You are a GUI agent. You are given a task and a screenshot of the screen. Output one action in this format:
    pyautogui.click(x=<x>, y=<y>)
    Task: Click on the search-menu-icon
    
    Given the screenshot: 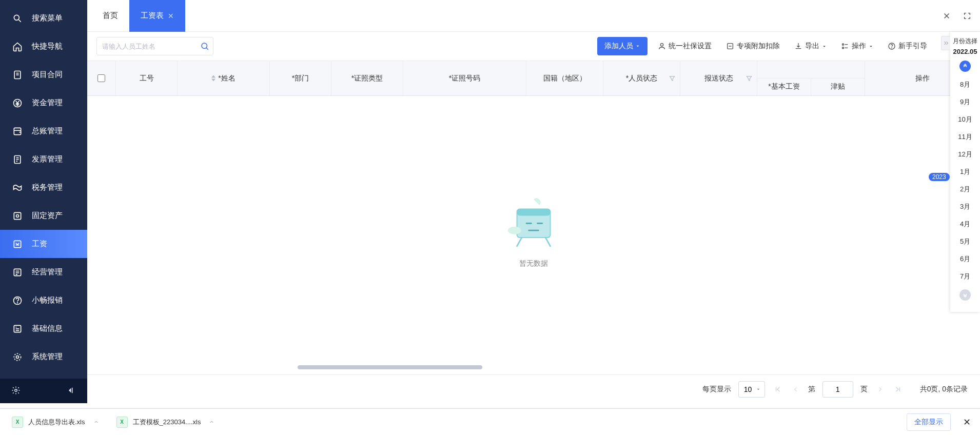 What is the action you would take?
    pyautogui.click(x=17, y=18)
    